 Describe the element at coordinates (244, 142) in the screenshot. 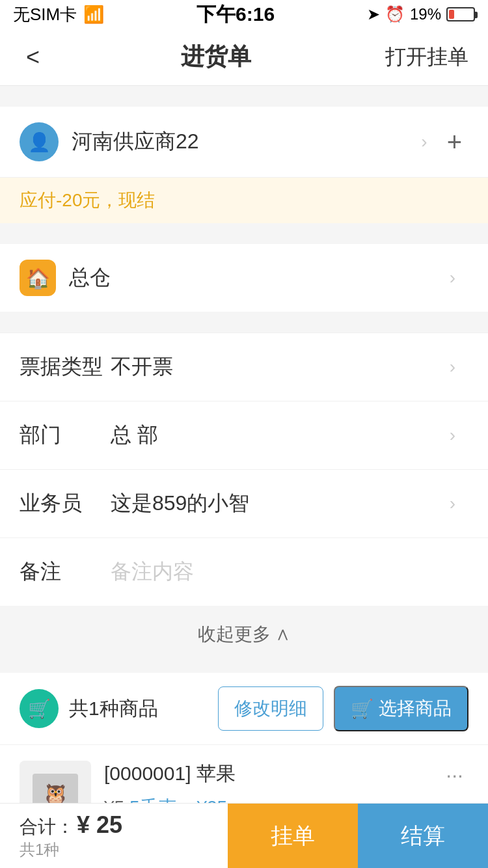

I see `supplier-row: 👤 河南供应商22 › +` at that location.